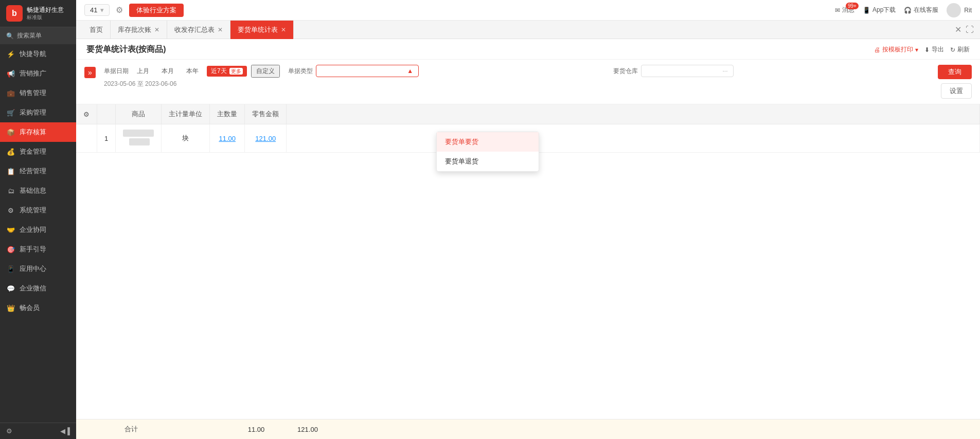 Image resolution: width=980 pixels, height=439 pixels. I want to click on qty-link: 11.00, so click(227, 139).